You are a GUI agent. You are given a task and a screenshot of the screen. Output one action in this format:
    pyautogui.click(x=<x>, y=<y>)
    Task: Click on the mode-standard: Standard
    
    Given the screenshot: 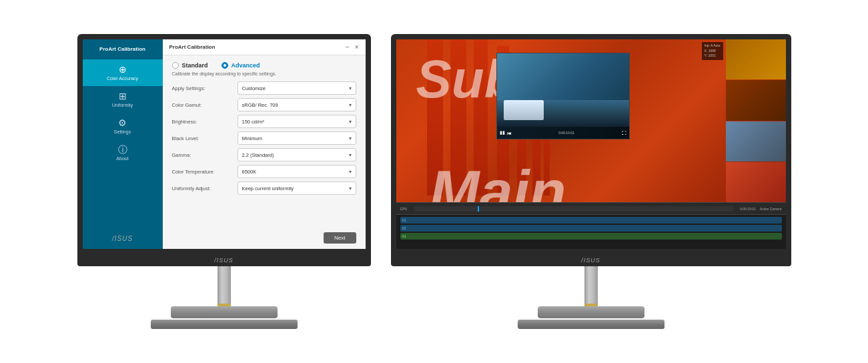 What is the action you would take?
    pyautogui.click(x=190, y=65)
    